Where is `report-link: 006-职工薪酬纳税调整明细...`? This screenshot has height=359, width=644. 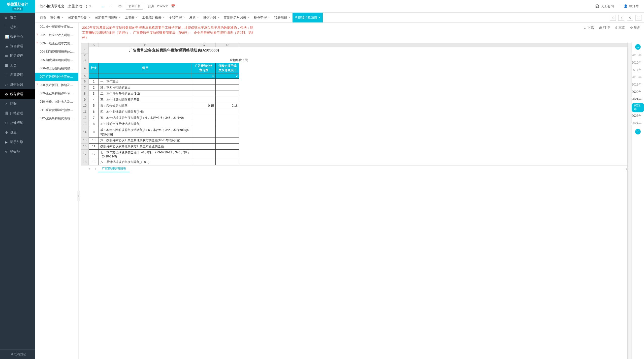
report-link: 006-职工薪酬纳税调整明细... is located at coordinates (57, 69).